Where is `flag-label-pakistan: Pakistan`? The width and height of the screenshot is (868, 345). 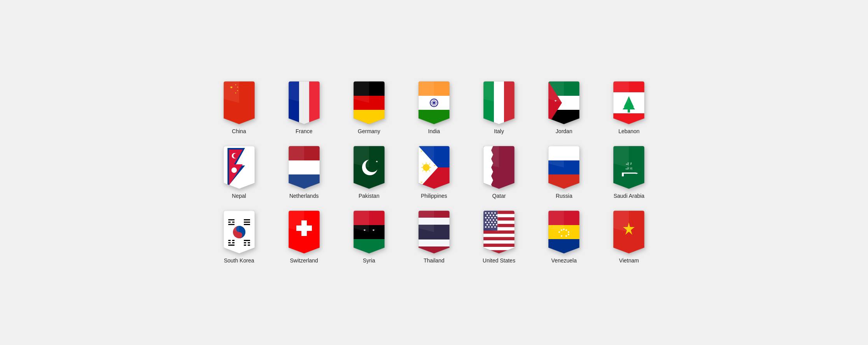
flag-label-pakistan: Pakistan is located at coordinates (369, 196).